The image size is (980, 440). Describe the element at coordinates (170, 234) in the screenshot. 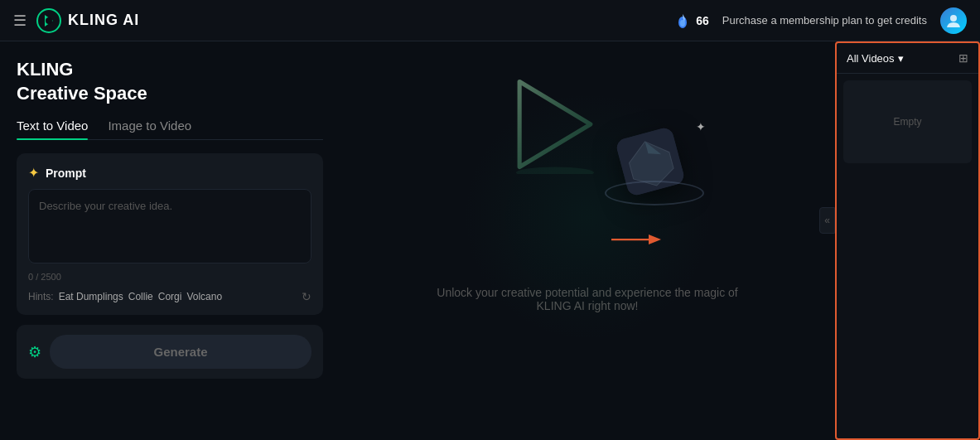

I see `prompt-card: ✦ Prompt 0 / 2500 Hints: Eat Dumplings C…` at that location.